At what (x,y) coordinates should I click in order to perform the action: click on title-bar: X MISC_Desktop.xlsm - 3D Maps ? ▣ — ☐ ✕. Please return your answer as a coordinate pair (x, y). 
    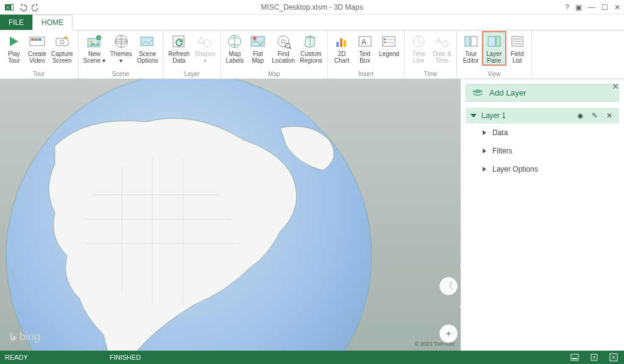
    Looking at the image, I should click on (312, 7).